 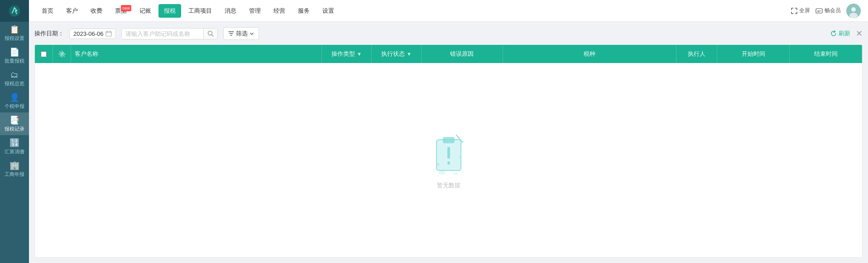 What do you see at coordinates (14, 143) in the screenshot?
I see `reconcile-icon: 🔢` at bounding box center [14, 143].